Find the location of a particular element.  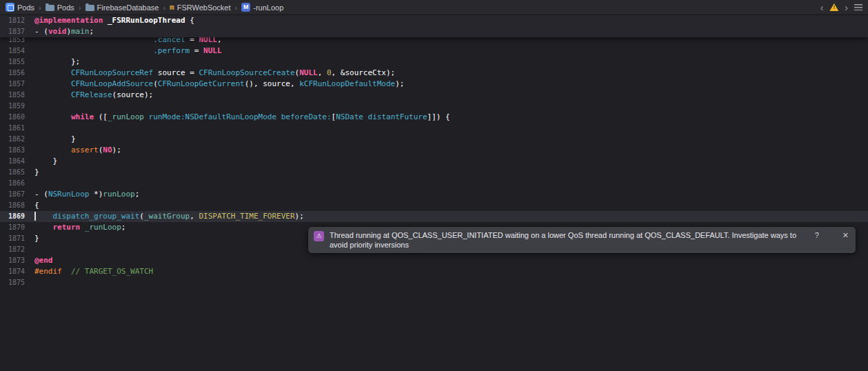

code-content: assert(NO); is located at coordinates (78, 150).